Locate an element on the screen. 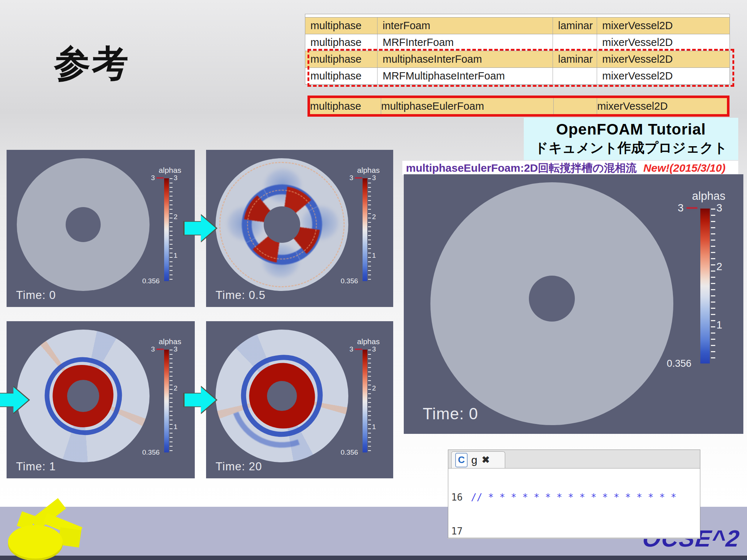  banner-line1: OpenFOAM Tutorial is located at coordinates (631, 129).